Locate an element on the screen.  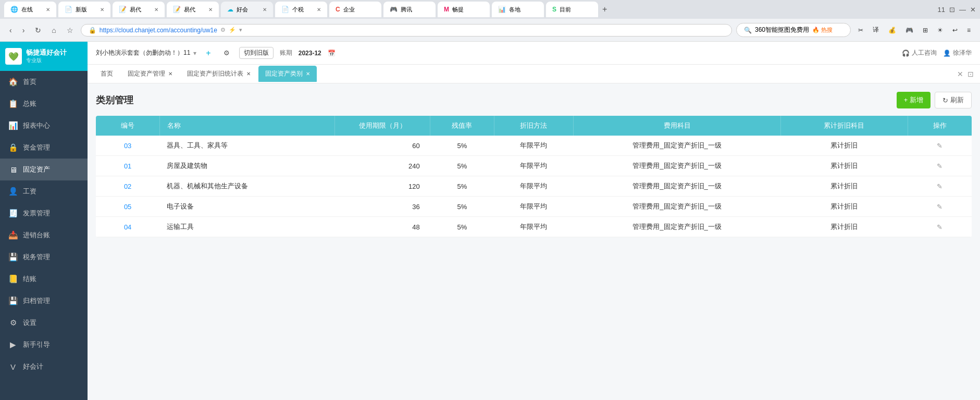
browser-tab-yidai1: 📝 易代 ✕ is located at coordinates (139, 9).